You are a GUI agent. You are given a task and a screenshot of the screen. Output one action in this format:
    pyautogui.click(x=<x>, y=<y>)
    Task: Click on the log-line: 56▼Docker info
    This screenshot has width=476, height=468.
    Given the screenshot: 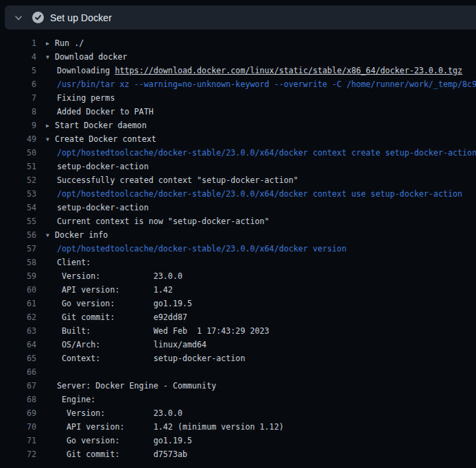 What is the action you would take?
    pyautogui.click(x=238, y=235)
    